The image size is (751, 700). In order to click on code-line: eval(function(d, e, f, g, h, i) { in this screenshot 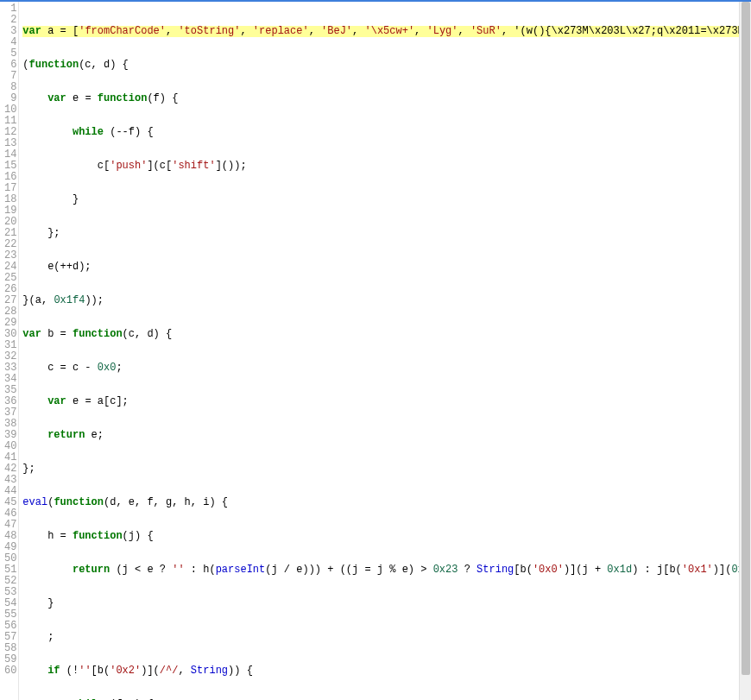, I will do `click(381, 502)`.